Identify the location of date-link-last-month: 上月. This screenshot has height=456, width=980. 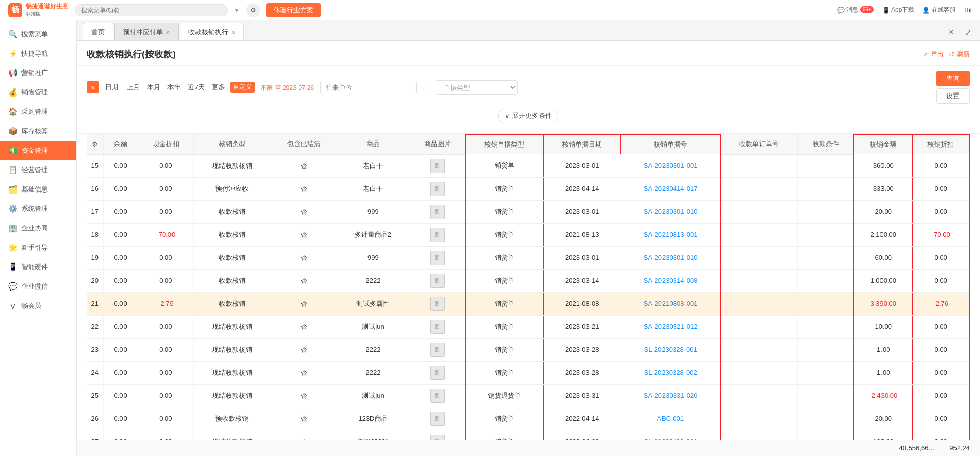
(133, 87).